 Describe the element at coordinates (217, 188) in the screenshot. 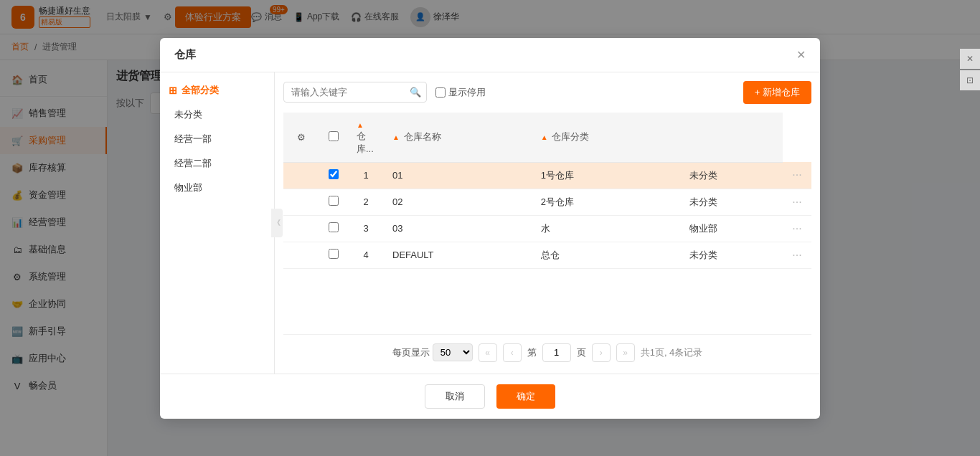

I see `category-item-property: 物业部` at that location.